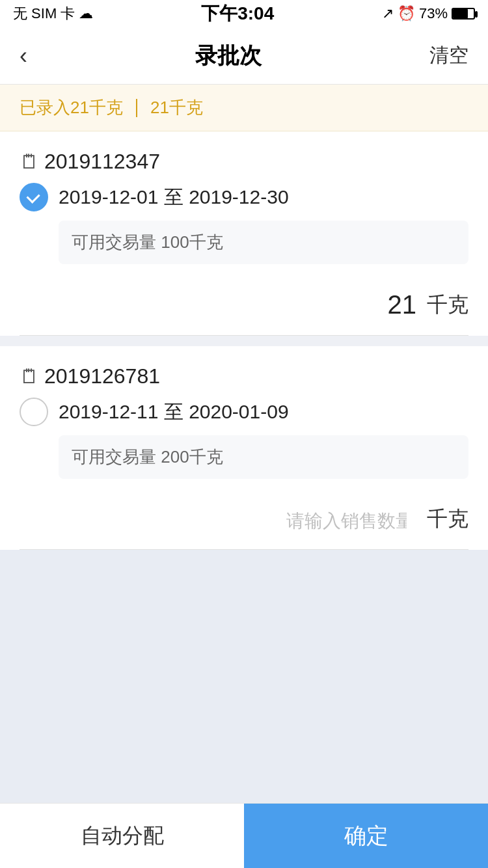  Describe the element at coordinates (72, 108) in the screenshot. I see `recorded-amount: 已录入21千克` at that location.